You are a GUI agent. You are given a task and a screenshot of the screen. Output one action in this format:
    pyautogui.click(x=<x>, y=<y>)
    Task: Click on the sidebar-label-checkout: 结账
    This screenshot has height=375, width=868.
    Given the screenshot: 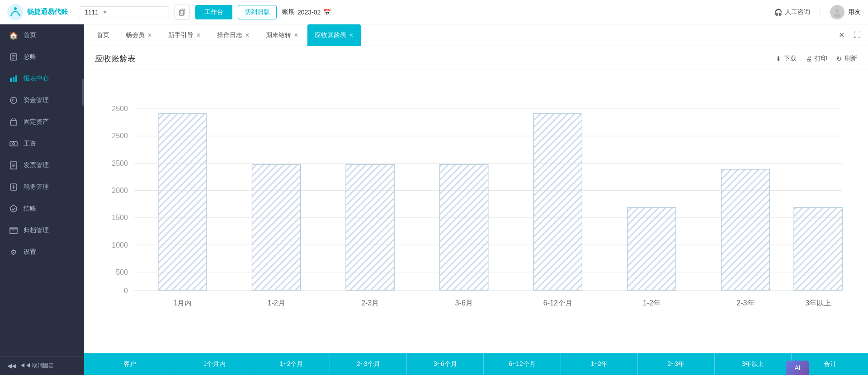 What is the action you would take?
    pyautogui.click(x=30, y=209)
    